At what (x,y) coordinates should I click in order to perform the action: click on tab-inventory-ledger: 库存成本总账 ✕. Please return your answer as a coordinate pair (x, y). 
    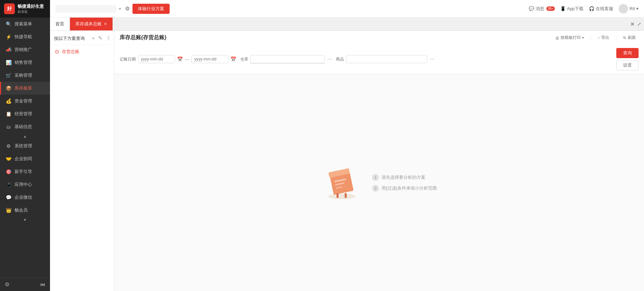
    Looking at the image, I should click on (91, 24).